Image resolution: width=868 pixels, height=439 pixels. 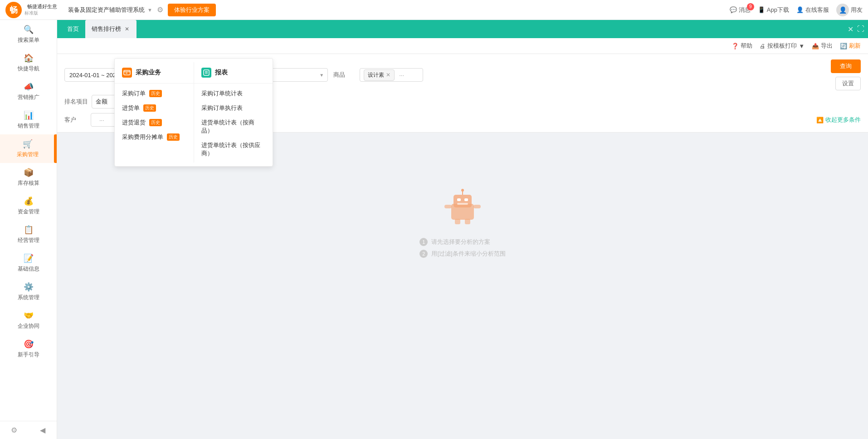 I want to click on app-download-icon: 📱, so click(x=761, y=10).